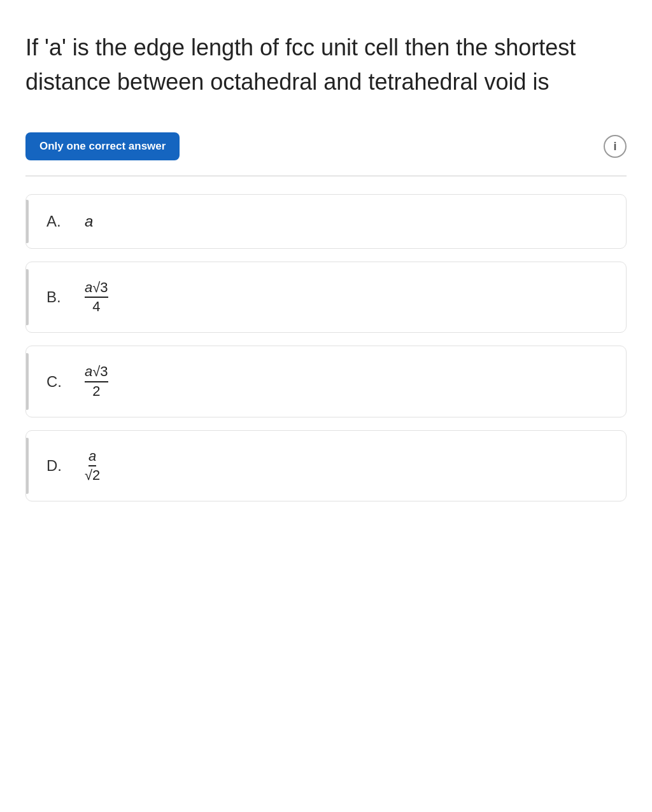  Describe the element at coordinates (103, 146) in the screenshot. I see `only-one-correct-badge: Only one correct answer` at that location.